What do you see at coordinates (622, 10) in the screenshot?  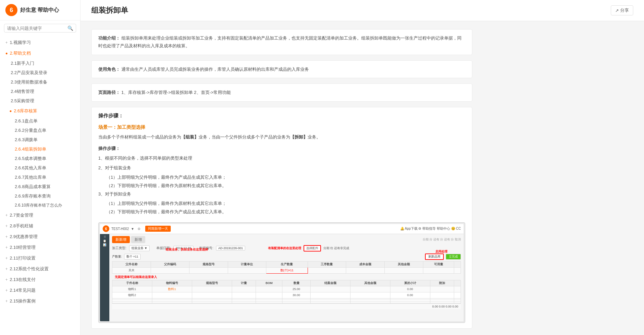 I see `share-button: ↗ 分享` at bounding box center [622, 10].